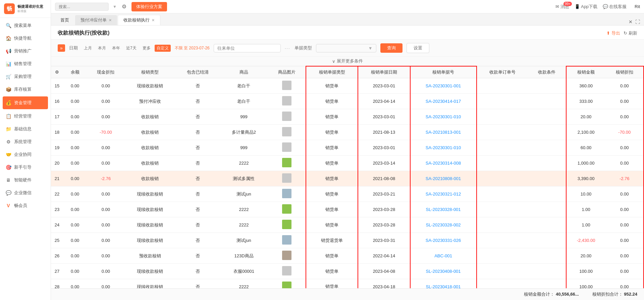 Image resolution: width=644 pixels, height=300 pixels. Describe the element at coordinates (139, 20) in the screenshot. I see `tab-writeoff: 收款核销执行 ✕` at that location.